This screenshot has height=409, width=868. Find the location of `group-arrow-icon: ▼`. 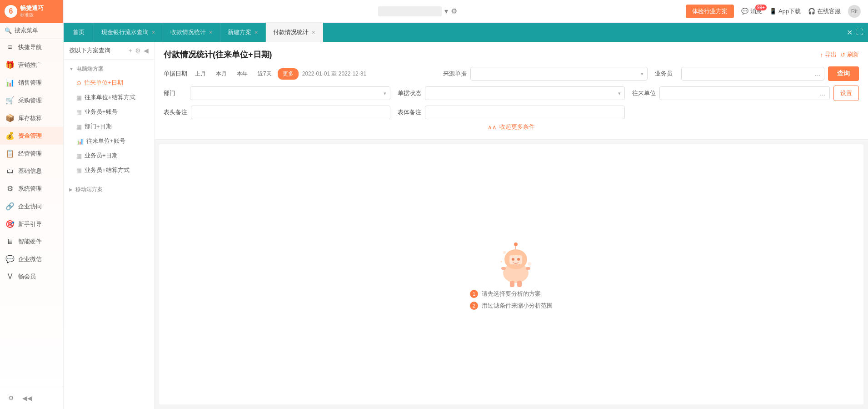

group-arrow-icon: ▼ is located at coordinates (71, 69).